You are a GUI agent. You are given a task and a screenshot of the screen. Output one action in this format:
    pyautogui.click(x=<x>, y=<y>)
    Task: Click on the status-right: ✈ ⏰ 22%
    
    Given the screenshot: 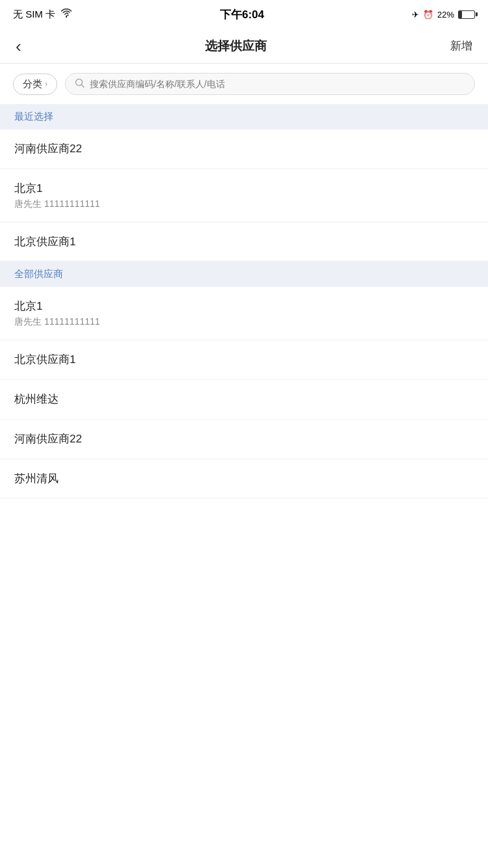 What is the action you would take?
    pyautogui.click(x=444, y=14)
    